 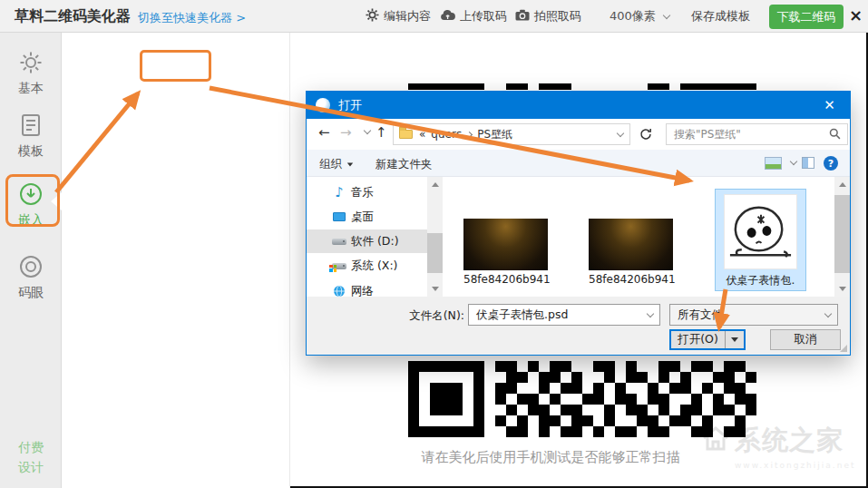 What do you see at coordinates (633, 16) in the screenshot?
I see `size-value: 400像素` at bounding box center [633, 16].